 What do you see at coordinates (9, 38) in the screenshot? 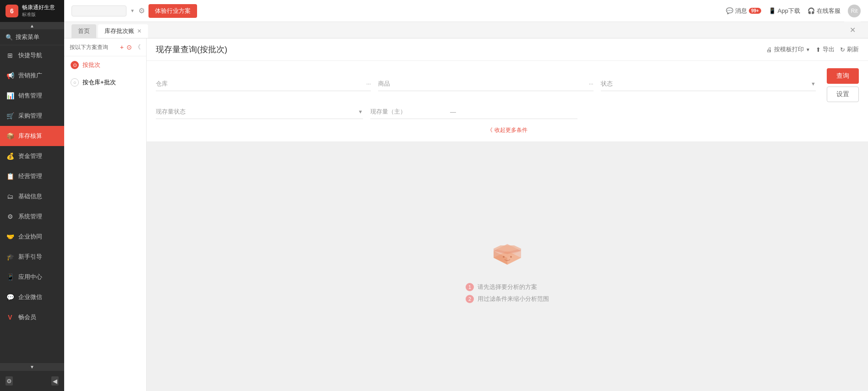
I see `search-icon: 🔍` at bounding box center [9, 38].